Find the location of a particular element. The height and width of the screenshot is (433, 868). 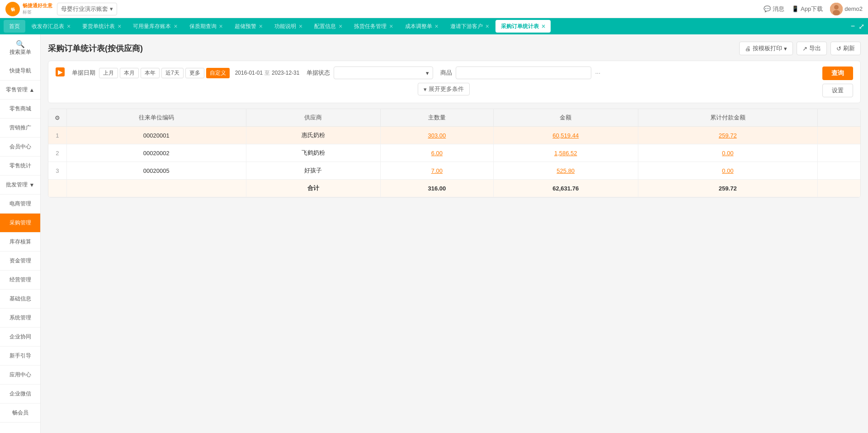

sidebar-item-ops-mgmt: 经营管理 is located at coordinates (20, 280).